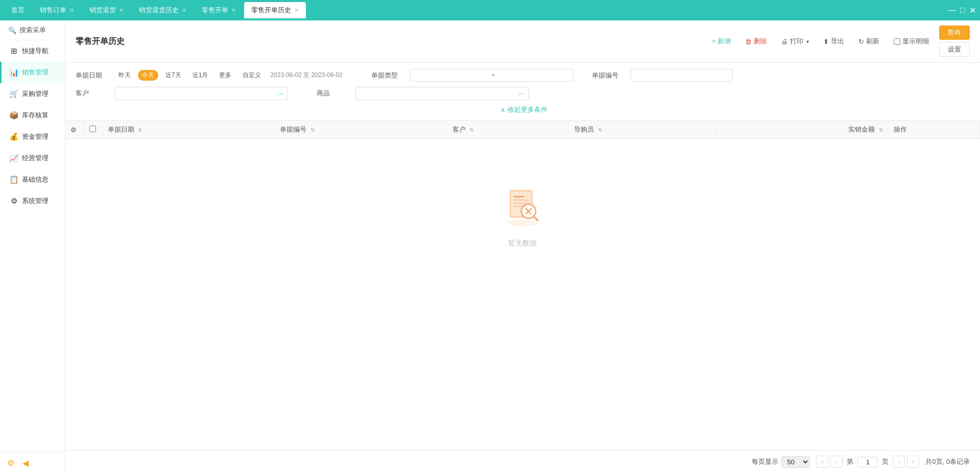 The image size is (980, 473). I want to click on tab-retail-open-history: 零售开单历史 ✕, so click(275, 10).